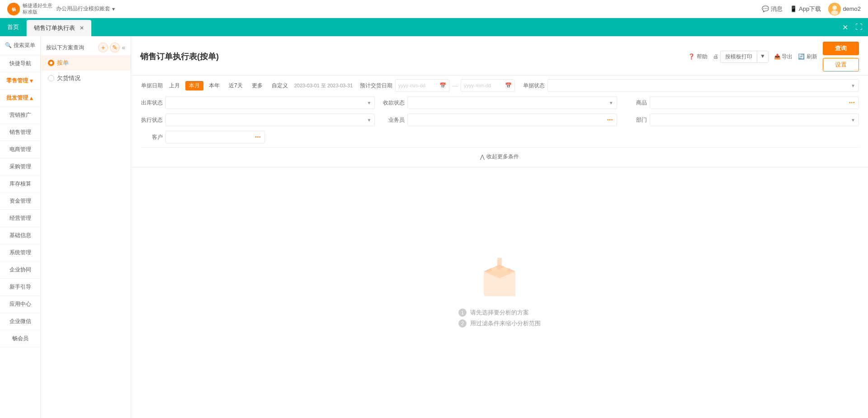 Image resolution: width=868 pixels, height=418 pixels. Describe the element at coordinates (203, 137) in the screenshot. I see `customer-section: 客户 ···` at that location.